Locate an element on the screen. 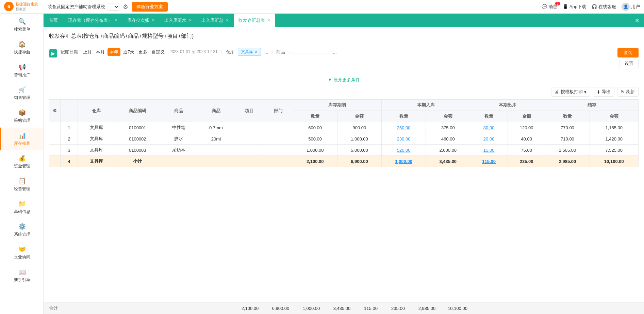 This screenshot has width=644, height=314. message-btn: 💬 消息 6 is located at coordinates (549, 7).